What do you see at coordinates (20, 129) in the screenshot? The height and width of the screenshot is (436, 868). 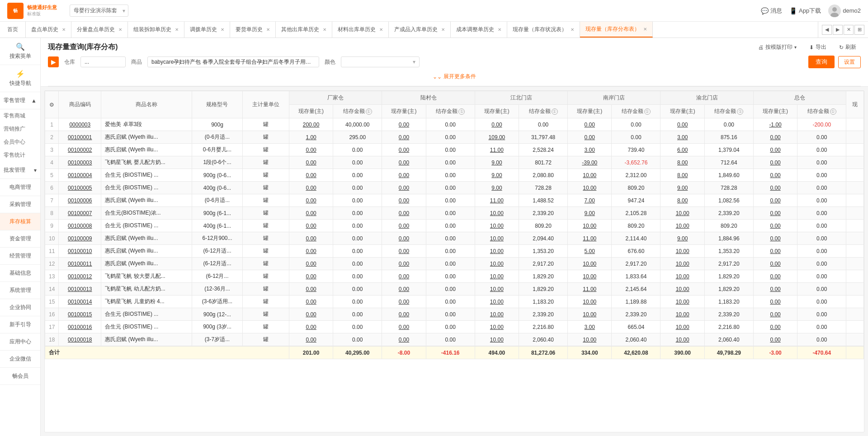 I see `sidebar-item-marketing: 营销推广` at bounding box center [20, 129].